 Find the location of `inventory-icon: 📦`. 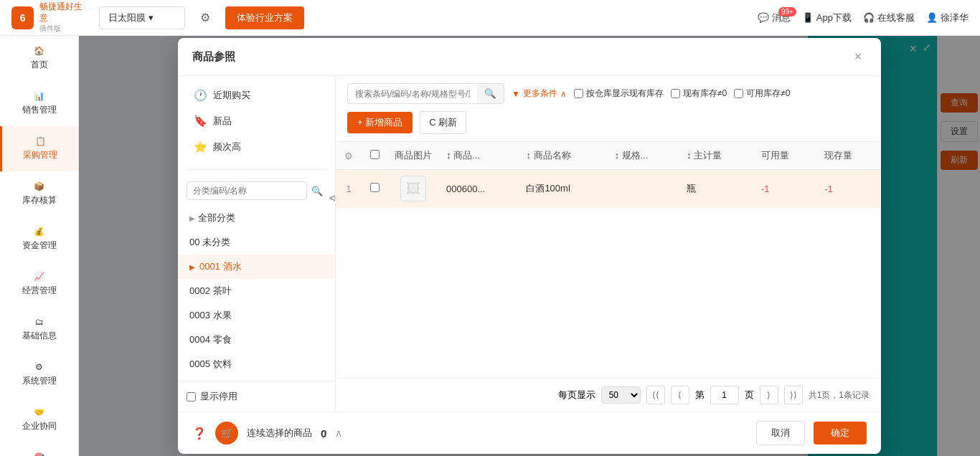

inventory-icon: 📦 is located at coordinates (39, 186).